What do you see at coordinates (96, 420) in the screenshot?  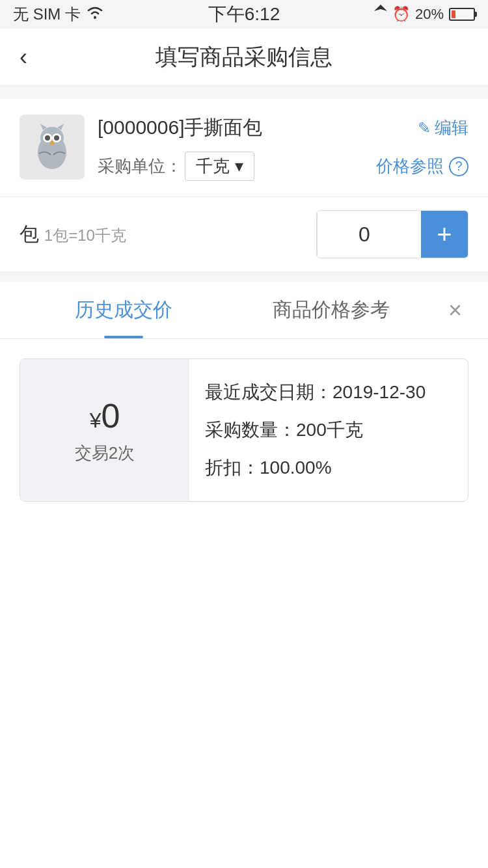 I see `trade-price-symbol: ¥` at bounding box center [96, 420].